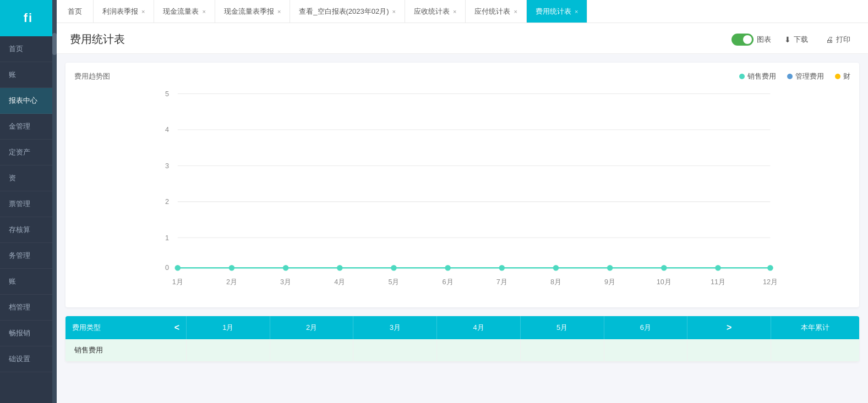  What do you see at coordinates (29, 178) in the screenshot?
I see `sidebar-item-capital: 资` at bounding box center [29, 178].